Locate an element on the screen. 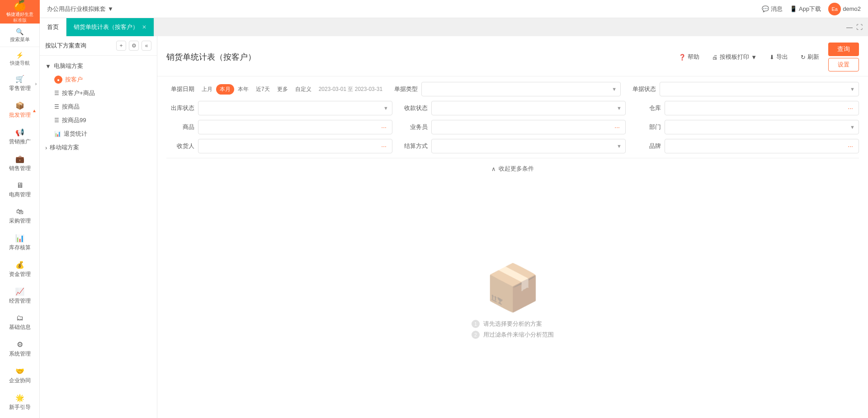 The width and height of the screenshot is (868, 418). tree-pc-label: 电脑端方案 is located at coordinates (69, 66).